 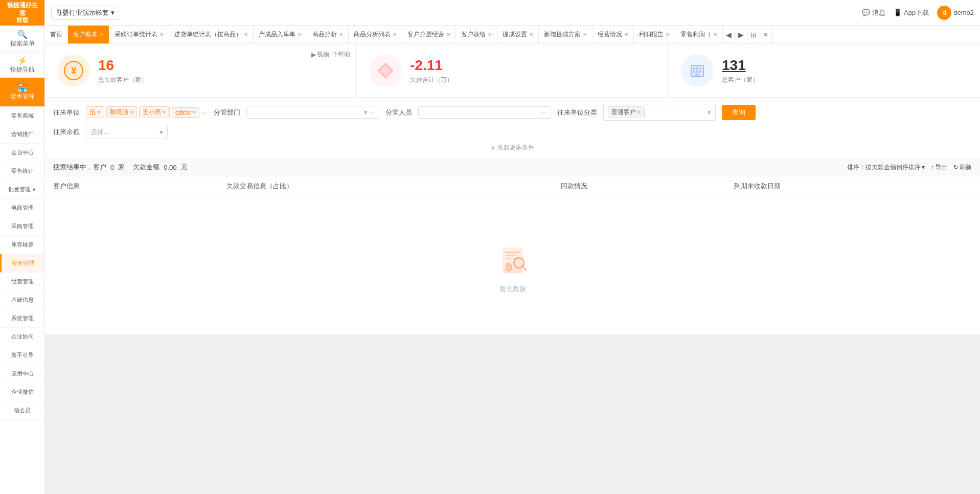 I want to click on sidebar-item-basic-info: 基础信息, so click(x=22, y=300).